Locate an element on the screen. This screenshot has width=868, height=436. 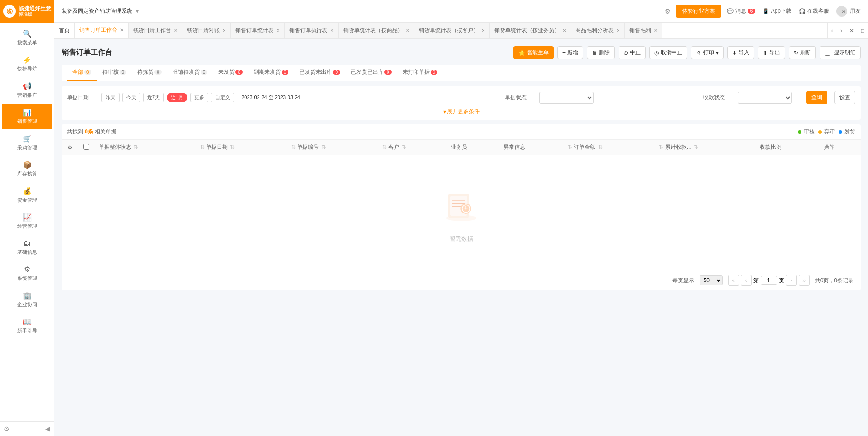
date-7days-btn: 近7天 is located at coordinates (153, 98).